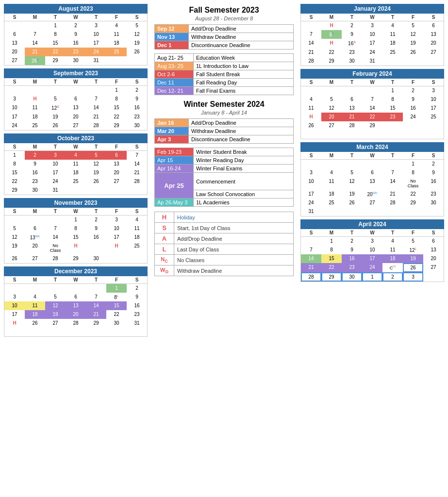 The height and width of the screenshot is (497, 448). What do you see at coordinates (116, 43) in the screenshot?
I see `aug-18: 18` at bounding box center [116, 43].